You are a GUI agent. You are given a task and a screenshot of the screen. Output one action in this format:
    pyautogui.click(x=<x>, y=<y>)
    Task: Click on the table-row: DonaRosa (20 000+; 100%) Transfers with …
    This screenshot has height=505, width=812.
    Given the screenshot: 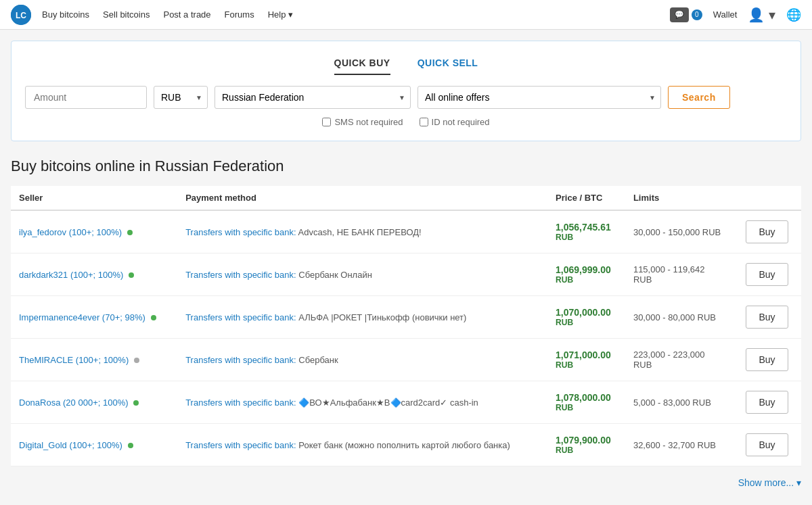 What is the action you would take?
    pyautogui.click(x=406, y=403)
    